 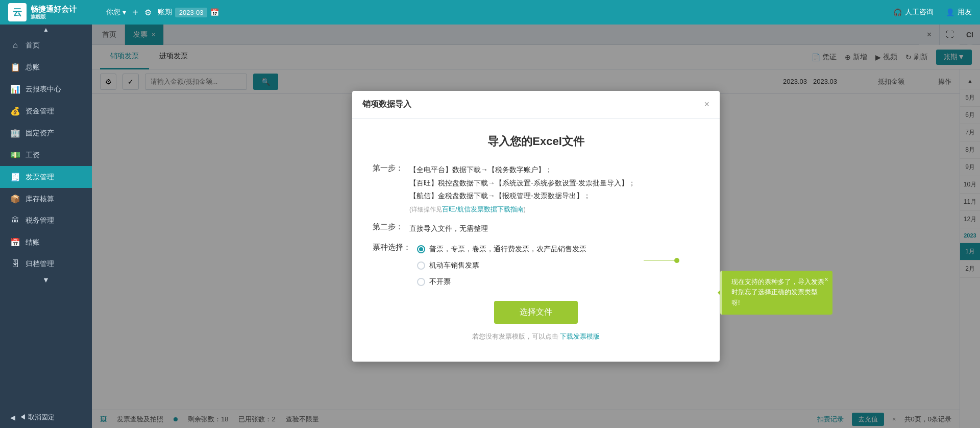 What do you see at coordinates (46, 67) in the screenshot?
I see `sidebar-item-ledger: 📋 总账` at bounding box center [46, 67].